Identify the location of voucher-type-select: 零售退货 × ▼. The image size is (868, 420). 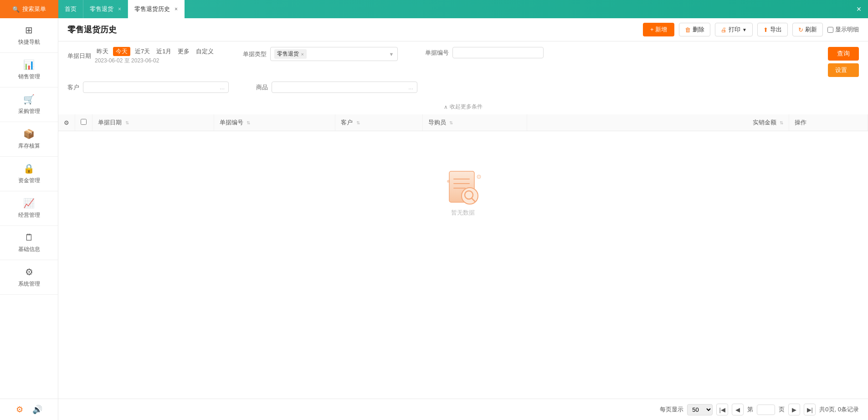
(334, 54).